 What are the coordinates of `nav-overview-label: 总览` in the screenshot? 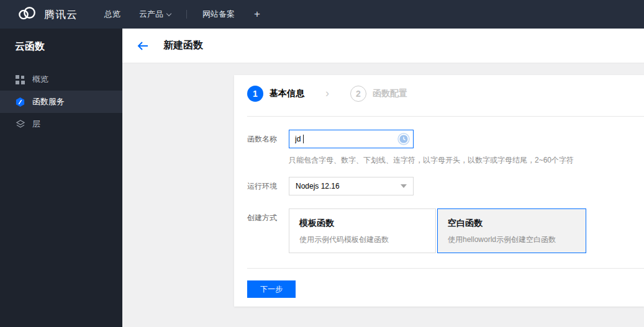 It's located at (112, 14).